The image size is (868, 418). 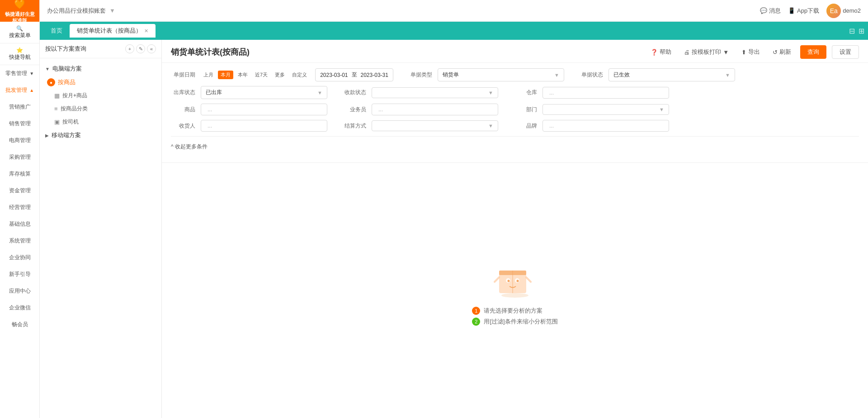 I want to click on warehouse-dots: ..., so click(x=552, y=93).